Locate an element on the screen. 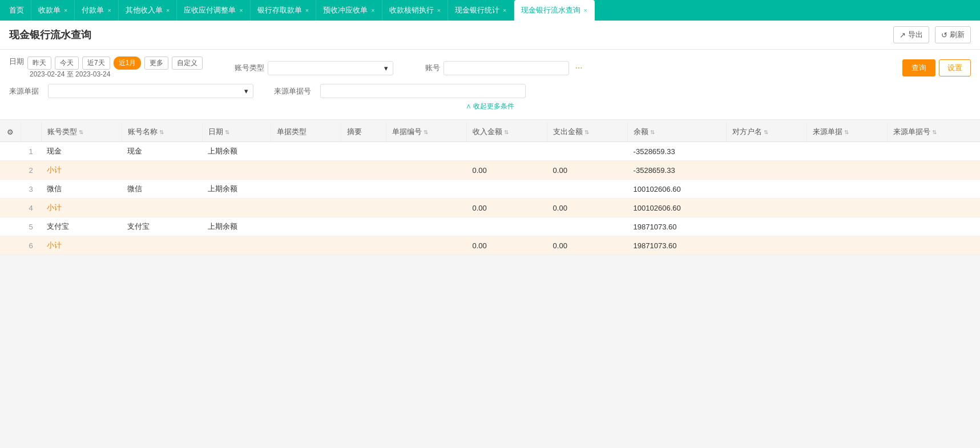  date-btn-custom: 自定义 is located at coordinates (187, 63).